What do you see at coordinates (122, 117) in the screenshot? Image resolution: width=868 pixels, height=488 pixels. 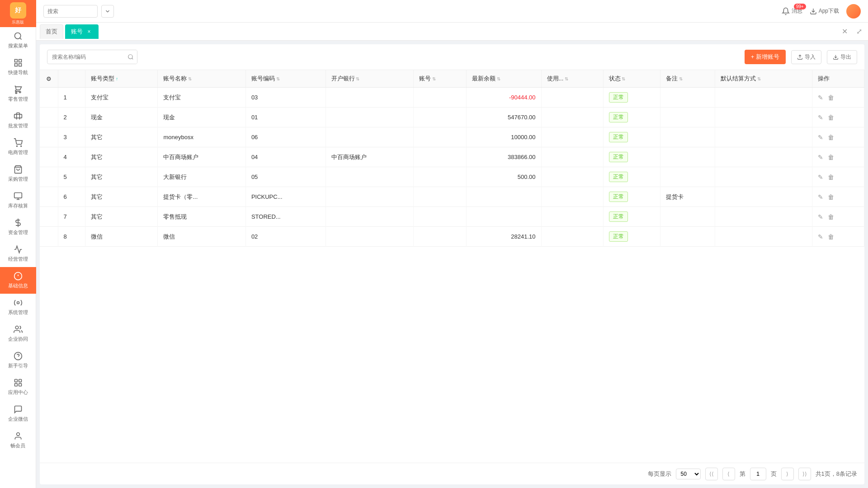 I see `cell-type: 现金` at bounding box center [122, 117].